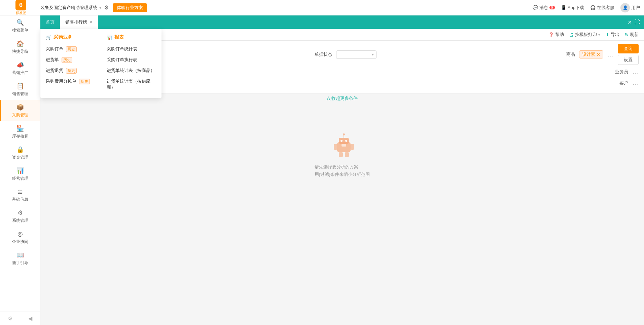 Image resolution: width=644 pixels, height=325 pixels. I want to click on dropdown-item-expense: 采购费用分摊单 历史, so click(71, 81).